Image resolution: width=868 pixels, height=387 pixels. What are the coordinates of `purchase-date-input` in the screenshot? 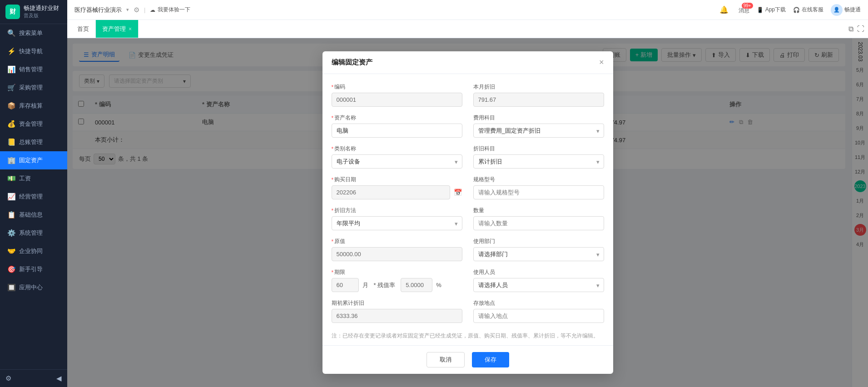 It's located at (391, 193).